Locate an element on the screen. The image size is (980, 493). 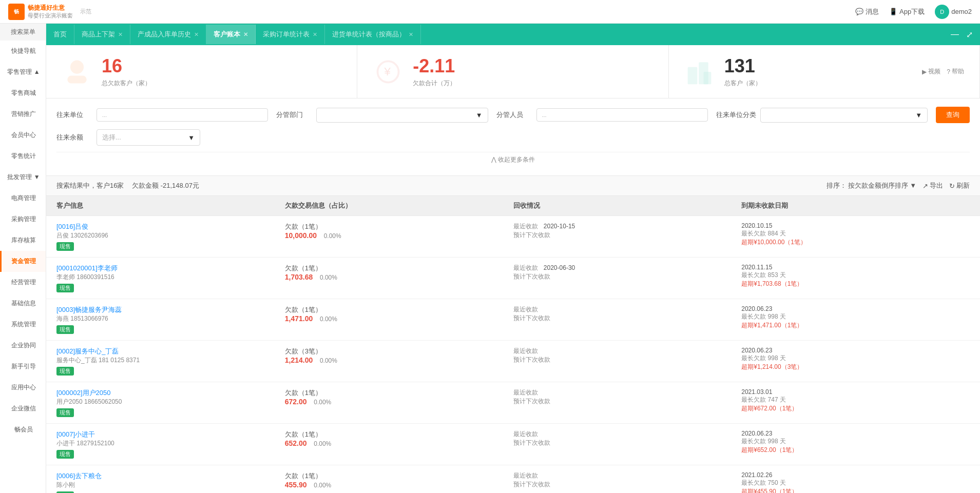
batch-mgmt-label: 批发管理 ▼ is located at coordinates (24, 178).